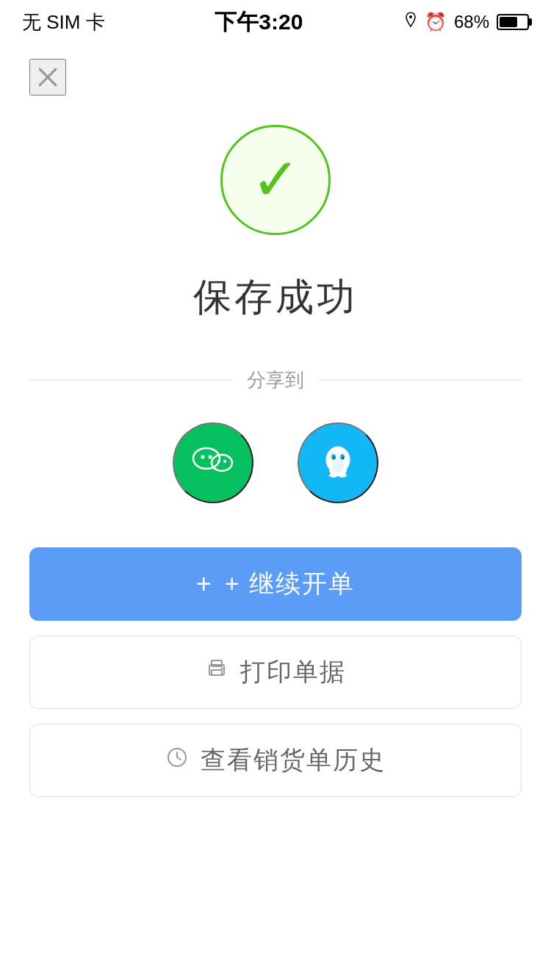 The height and width of the screenshot is (980, 551). Describe the element at coordinates (338, 463) in the screenshot. I see `qq-share-button` at that location.